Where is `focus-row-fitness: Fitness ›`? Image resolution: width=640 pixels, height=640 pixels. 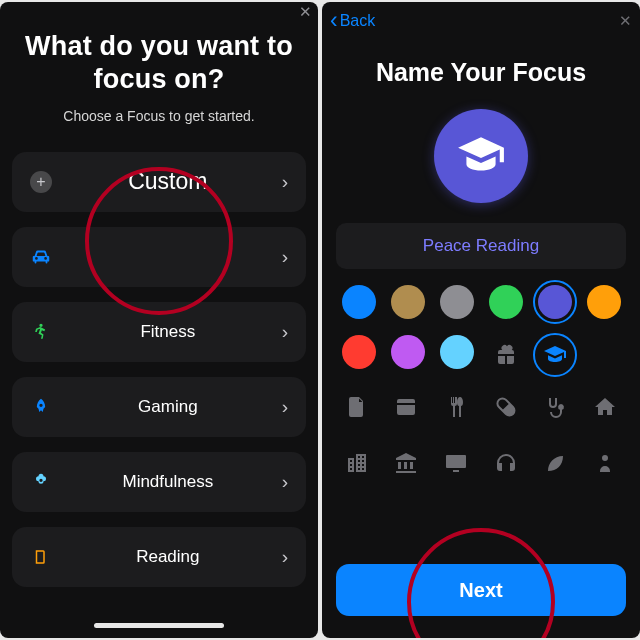
focus-row-fitness: Fitness › is located at coordinates (159, 332).